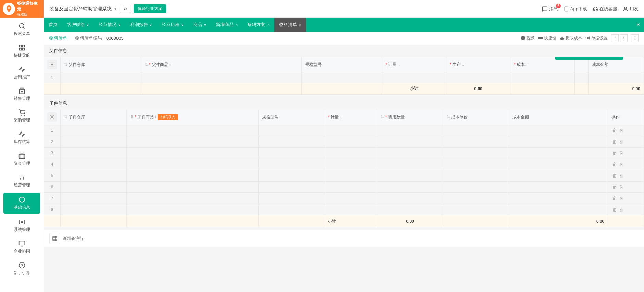 The height and width of the screenshot is (292, 644). What do you see at coordinates (597, 38) in the screenshot?
I see `single-settings-btn: 单据设置` at bounding box center [597, 38].